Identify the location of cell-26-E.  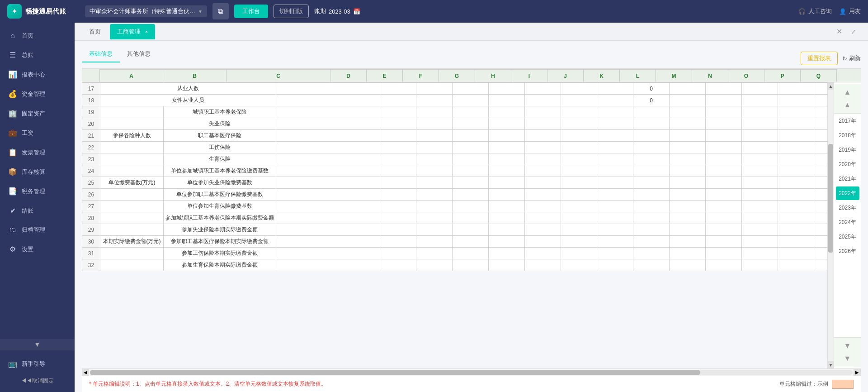
(434, 195).